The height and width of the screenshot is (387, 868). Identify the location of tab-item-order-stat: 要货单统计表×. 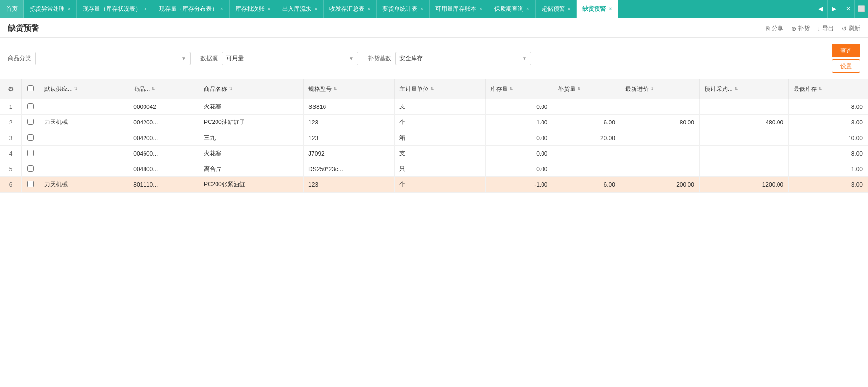
(403, 9).